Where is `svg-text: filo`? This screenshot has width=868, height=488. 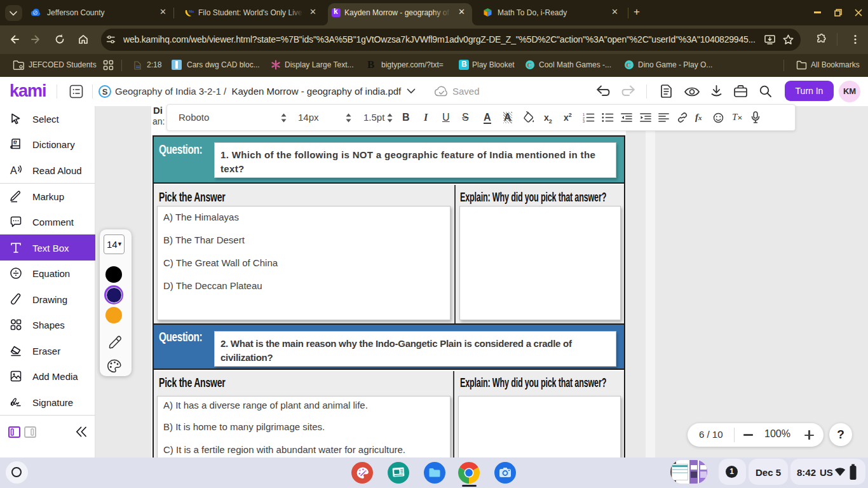 svg-text: filo is located at coordinates (191, 11).